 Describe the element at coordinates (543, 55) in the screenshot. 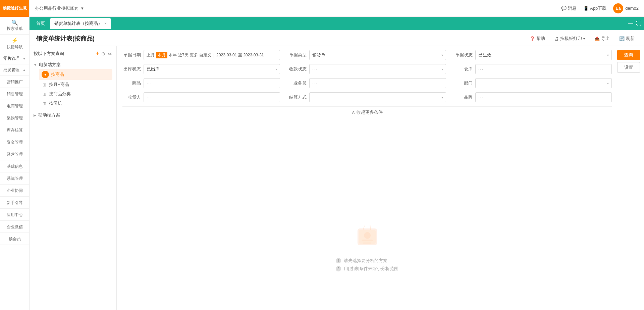

I see `doc-status-input: 已生效 ▾` at that location.